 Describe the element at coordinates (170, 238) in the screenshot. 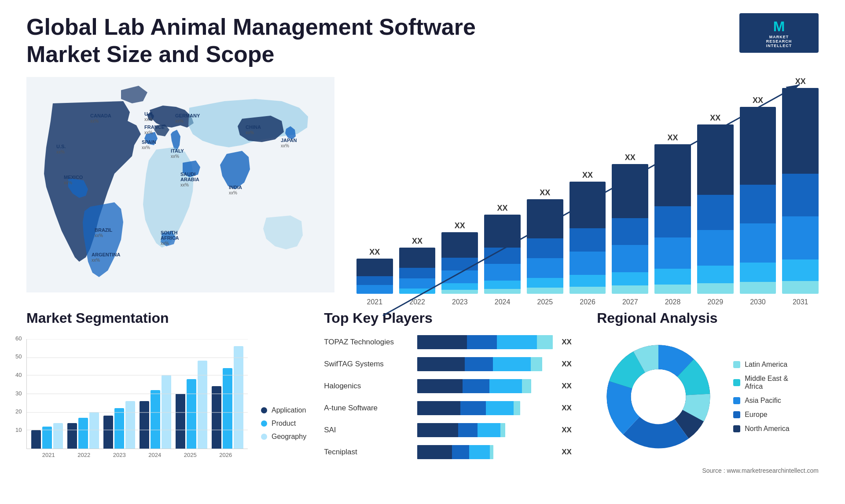

I see `svg-text: AFRICA` at that location.